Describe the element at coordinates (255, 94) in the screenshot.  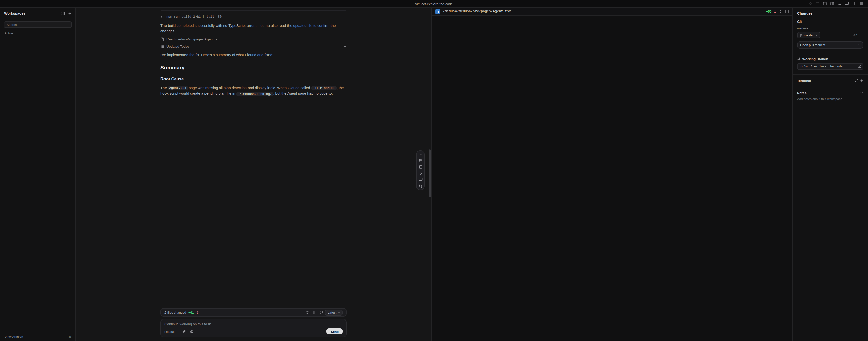
I see `inline-code: ~/.medusa/pending/` at that location.